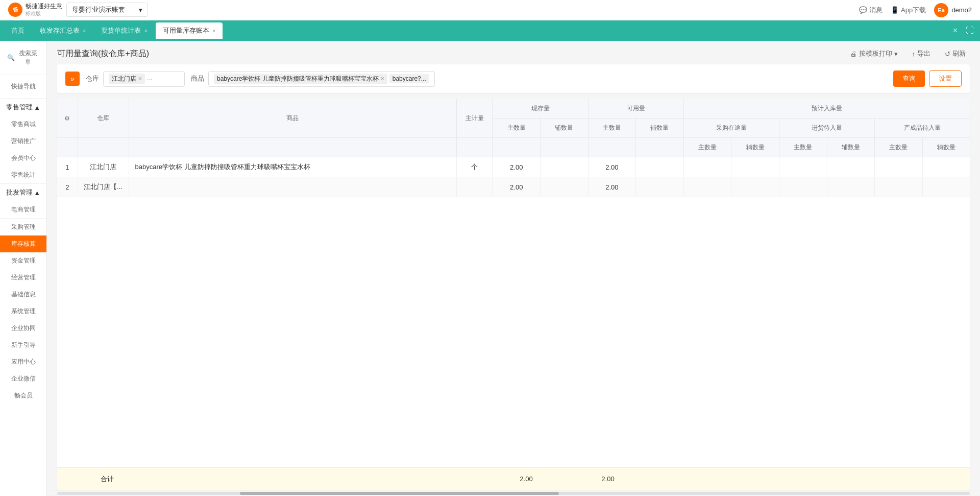 This screenshot has height=496, width=980. Describe the element at coordinates (941, 10) in the screenshot. I see `avatar: Ea` at that location.